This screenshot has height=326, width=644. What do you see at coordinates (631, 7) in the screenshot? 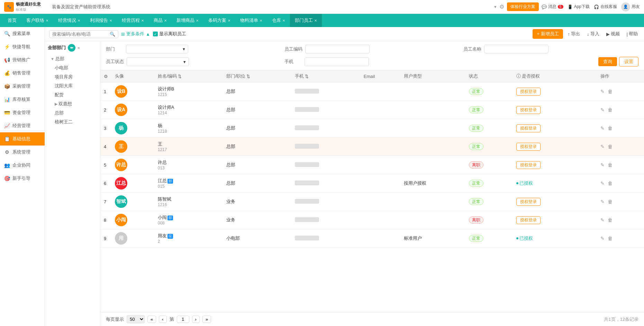
I see `user-btn: 👤 用友` at bounding box center [631, 7].